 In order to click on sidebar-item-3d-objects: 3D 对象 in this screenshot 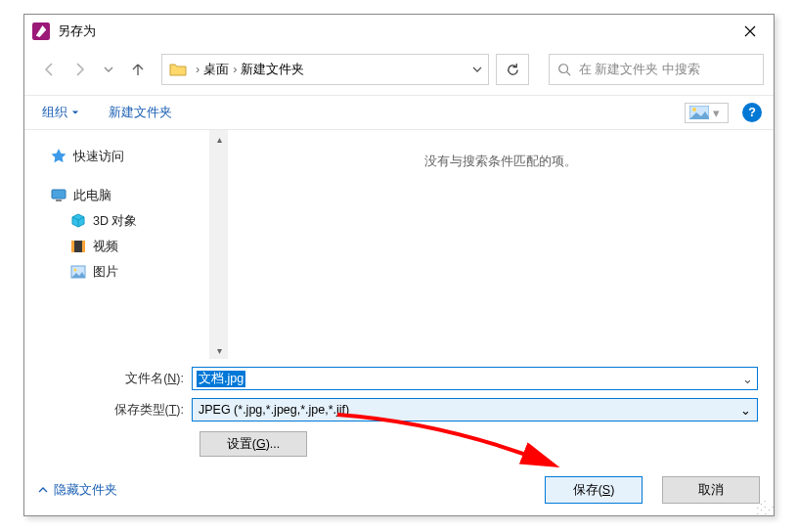, I will do `click(117, 221)`.